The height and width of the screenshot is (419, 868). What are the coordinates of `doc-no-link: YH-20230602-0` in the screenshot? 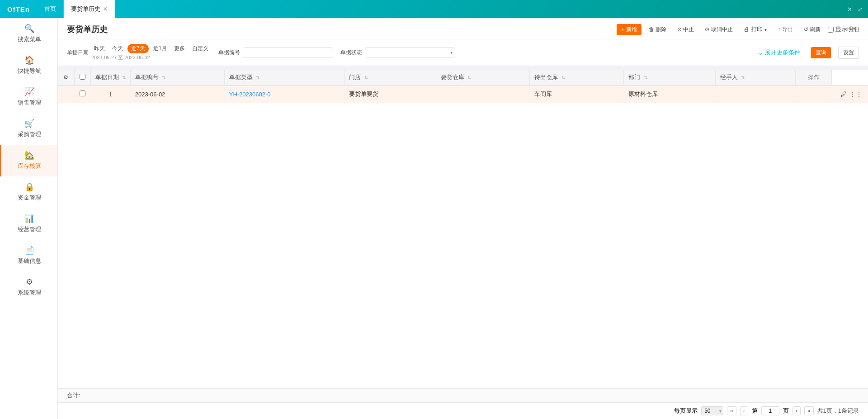 It's located at (250, 94).